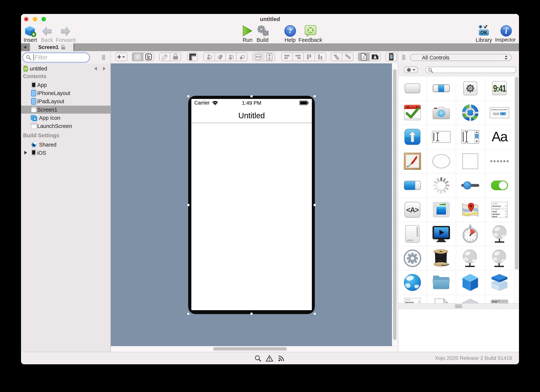  What do you see at coordinates (496, 114) in the screenshot?
I see `svg-text: Cancel` at bounding box center [496, 114].